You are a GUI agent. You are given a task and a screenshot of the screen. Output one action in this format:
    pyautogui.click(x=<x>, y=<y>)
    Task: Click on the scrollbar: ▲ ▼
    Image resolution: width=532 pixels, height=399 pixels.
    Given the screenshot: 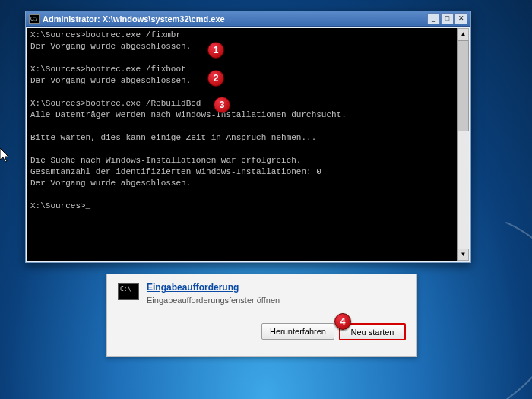 What is the action you would take?
    pyautogui.click(x=463, y=144)
    